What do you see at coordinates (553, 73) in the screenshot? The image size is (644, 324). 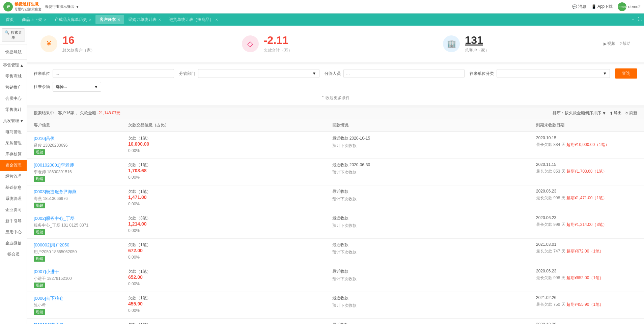 I see `filter-select-unit-category: ▼` at bounding box center [553, 73].